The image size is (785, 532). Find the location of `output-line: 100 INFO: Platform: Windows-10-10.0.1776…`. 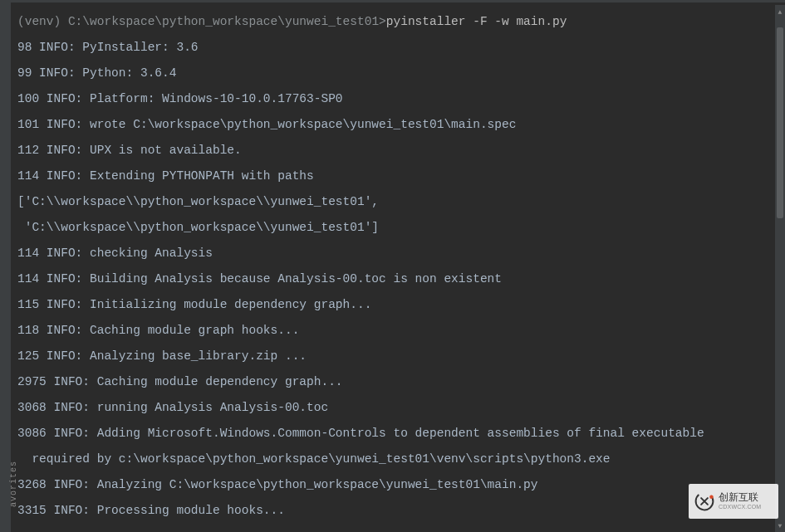

output-line: 100 INFO: Platform: Windows-10-10.0.1776… is located at coordinates (395, 100).